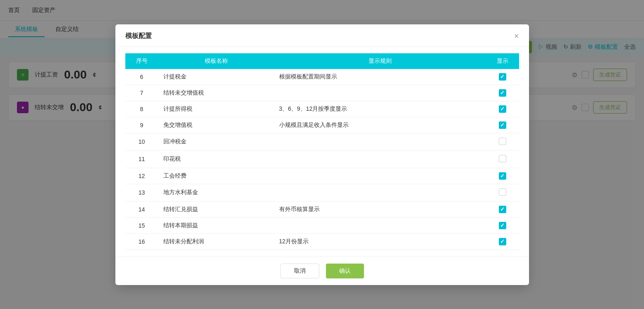  I want to click on table-row: 11印花税, so click(322, 159).